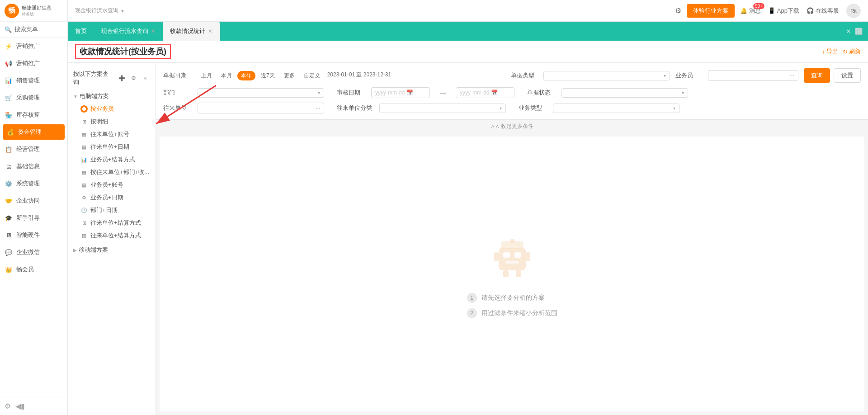 The image size is (868, 415). I want to click on biz-type-select: ▾, so click(616, 108).